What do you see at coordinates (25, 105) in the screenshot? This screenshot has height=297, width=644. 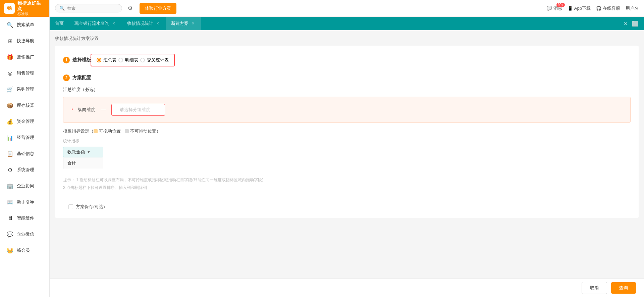 I see `sidebar-item-inventory: 📦 库存核算` at bounding box center [25, 105].